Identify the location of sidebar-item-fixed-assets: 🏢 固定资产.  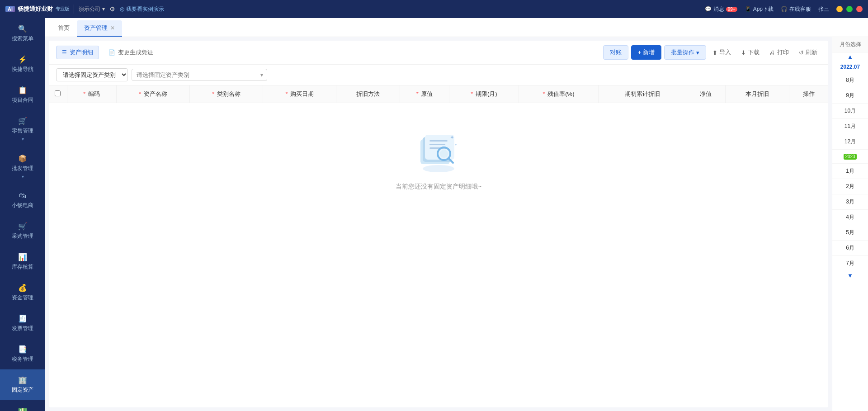
(23, 385).